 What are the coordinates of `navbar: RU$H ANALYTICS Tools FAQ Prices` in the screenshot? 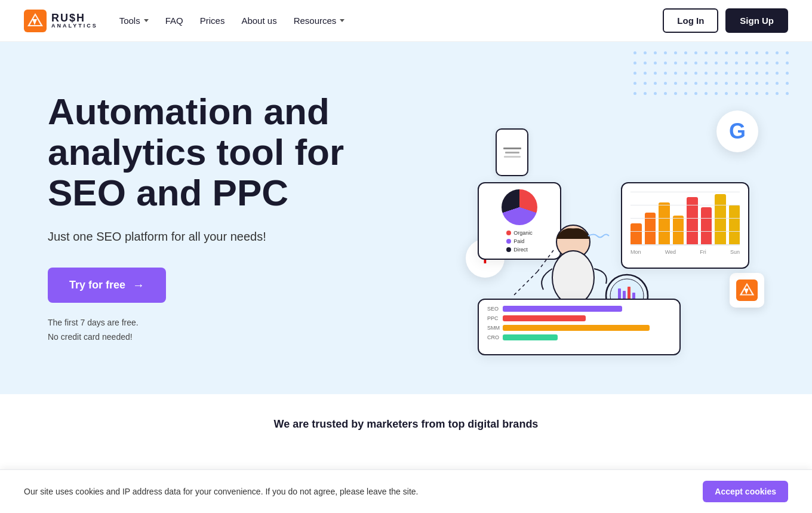 It's located at (406, 21).